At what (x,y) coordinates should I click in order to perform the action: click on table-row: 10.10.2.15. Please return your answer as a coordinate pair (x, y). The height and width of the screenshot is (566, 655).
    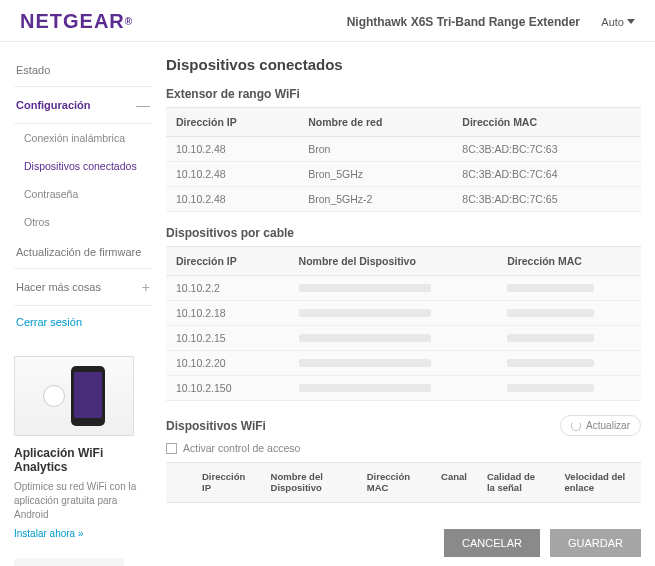
    Looking at the image, I should click on (404, 338).